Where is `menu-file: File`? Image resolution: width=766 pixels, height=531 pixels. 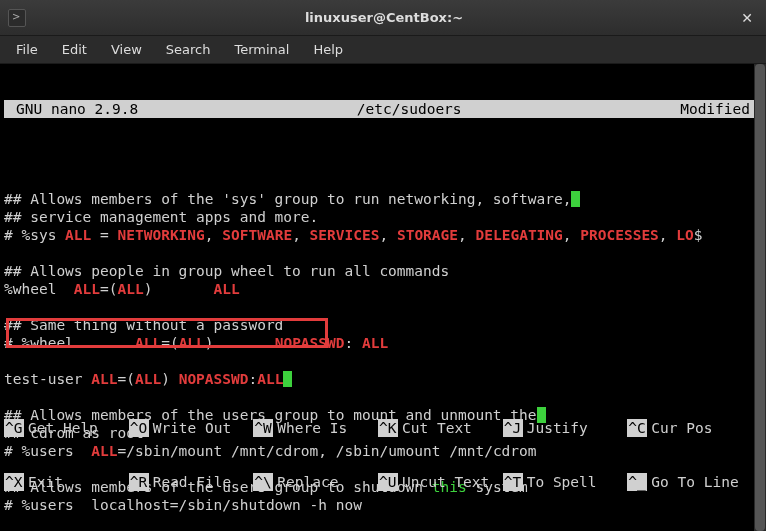
menu-file: File is located at coordinates (27, 50).